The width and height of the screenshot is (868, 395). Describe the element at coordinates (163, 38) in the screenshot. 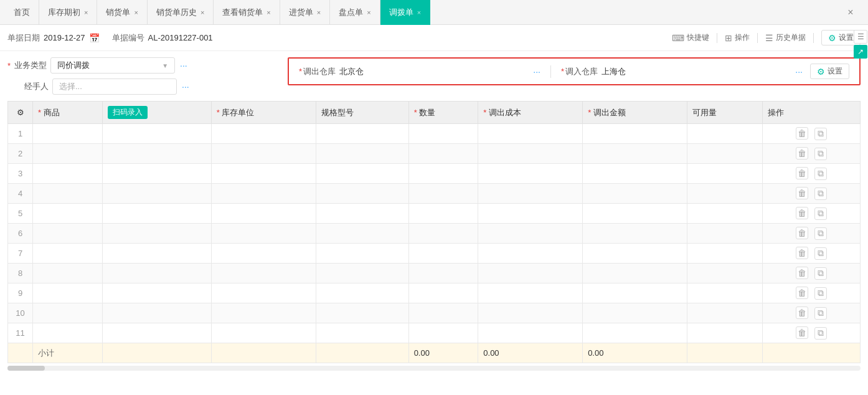

I see `number-field-group: 单据编号 AL-20191227-001` at that location.